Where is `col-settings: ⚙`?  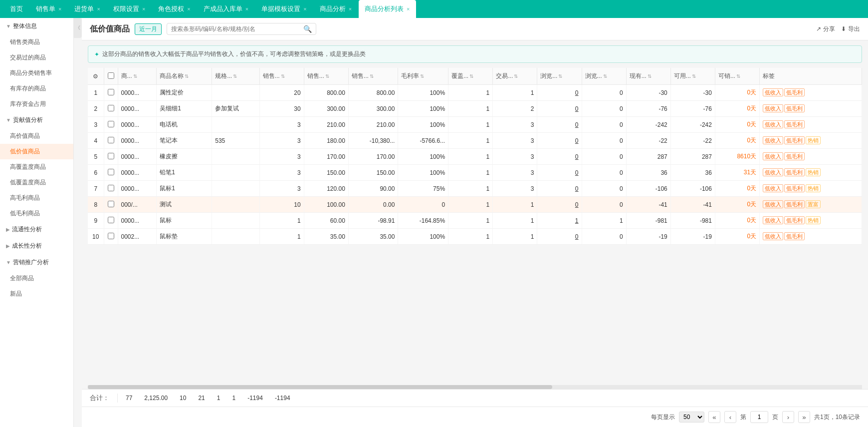
col-settings: ⚙ is located at coordinates (96, 76).